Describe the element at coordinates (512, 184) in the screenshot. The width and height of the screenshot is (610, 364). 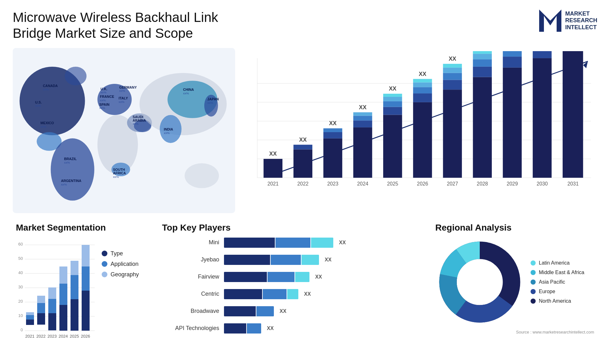
I see `svg-text: 2029` at that location.